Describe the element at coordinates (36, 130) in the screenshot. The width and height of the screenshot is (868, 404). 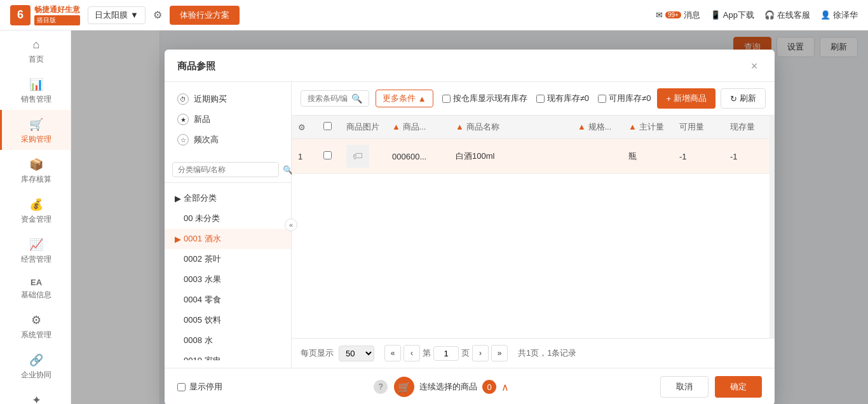
I see `sidebar-item-purchase: 🛒 采购管理` at that location.